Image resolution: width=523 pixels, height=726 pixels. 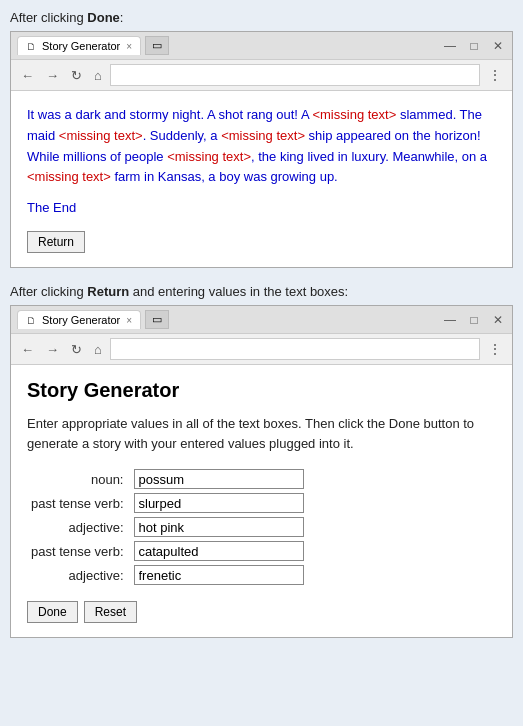 What do you see at coordinates (262, 146) in the screenshot?
I see `story-paragraph: It was a dark and stormy night. A shot r…` at bounding box center [262, 146].